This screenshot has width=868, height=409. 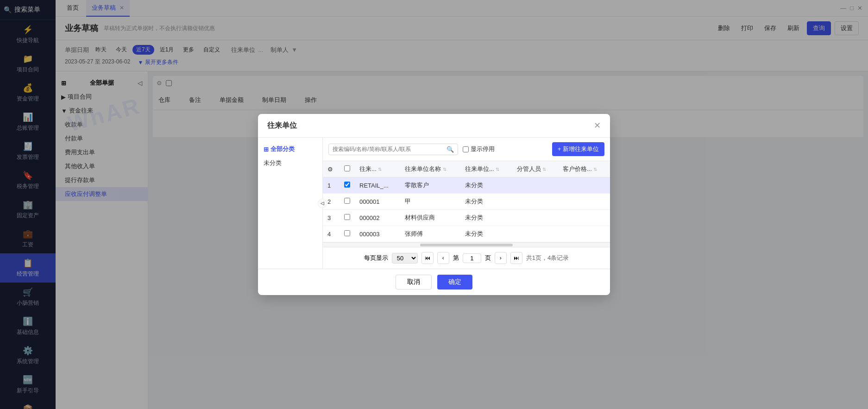 I want to click on page-suffix: 页, so click(x=488, y=258).